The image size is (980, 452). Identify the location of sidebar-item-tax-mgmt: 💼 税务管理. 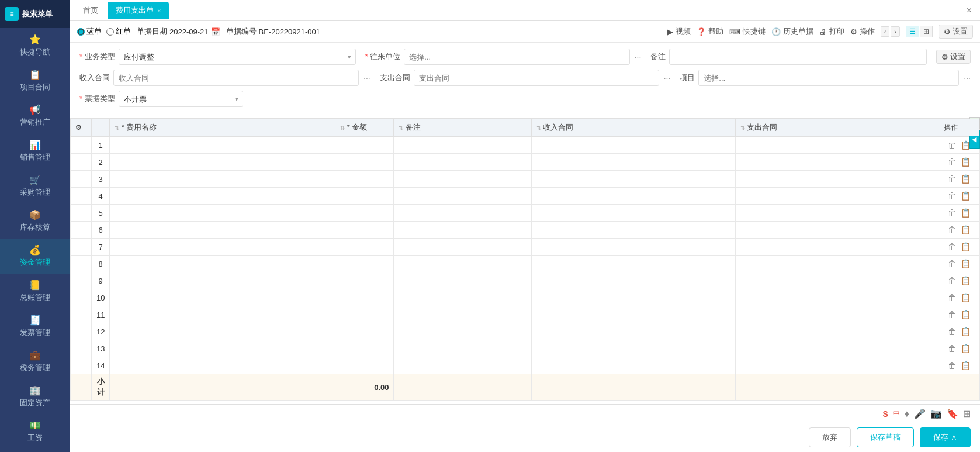
(35, 361).